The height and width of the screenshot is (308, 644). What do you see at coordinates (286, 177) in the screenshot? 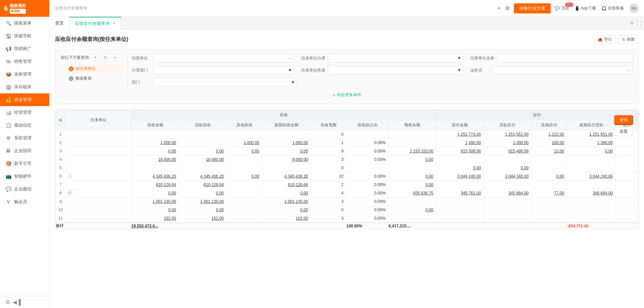
I see `row-overdue-ar: 4,345,436.20` at bounding box center [286, 177].